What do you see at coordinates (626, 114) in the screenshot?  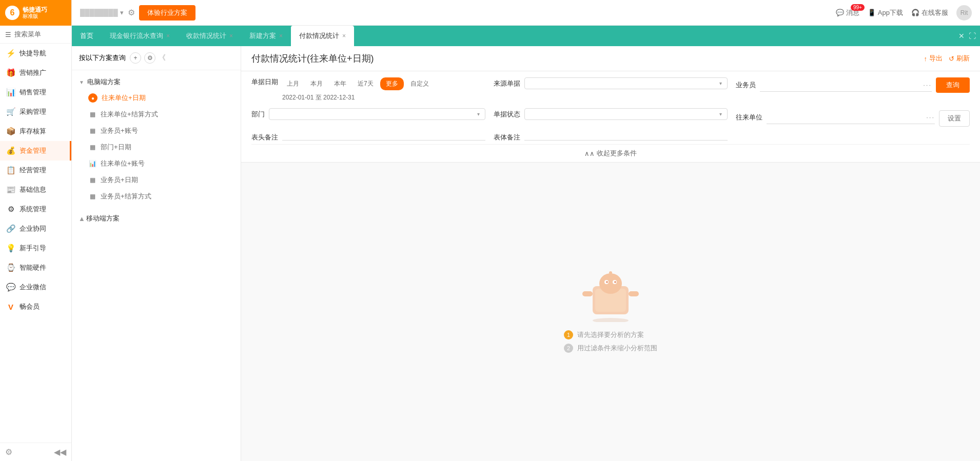 I see `bill-status-select: ▾` at bounding box center [626, 114].